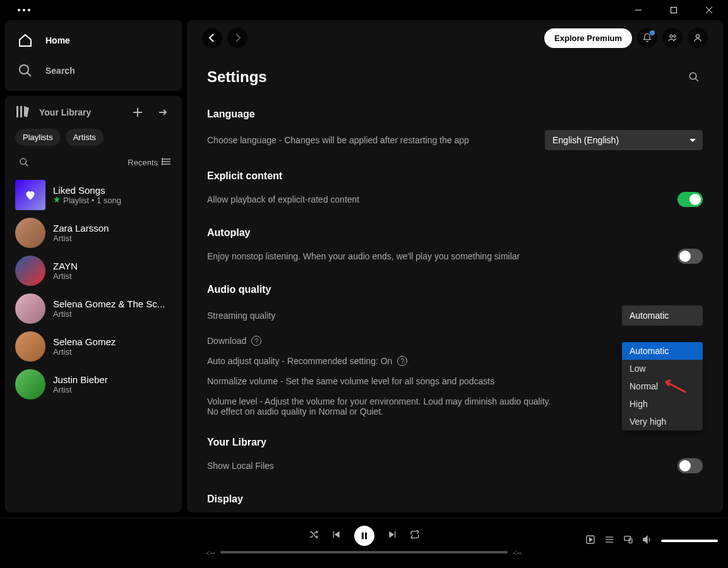  I want to click on library-item-name: ZAYN, so click(66, 266).